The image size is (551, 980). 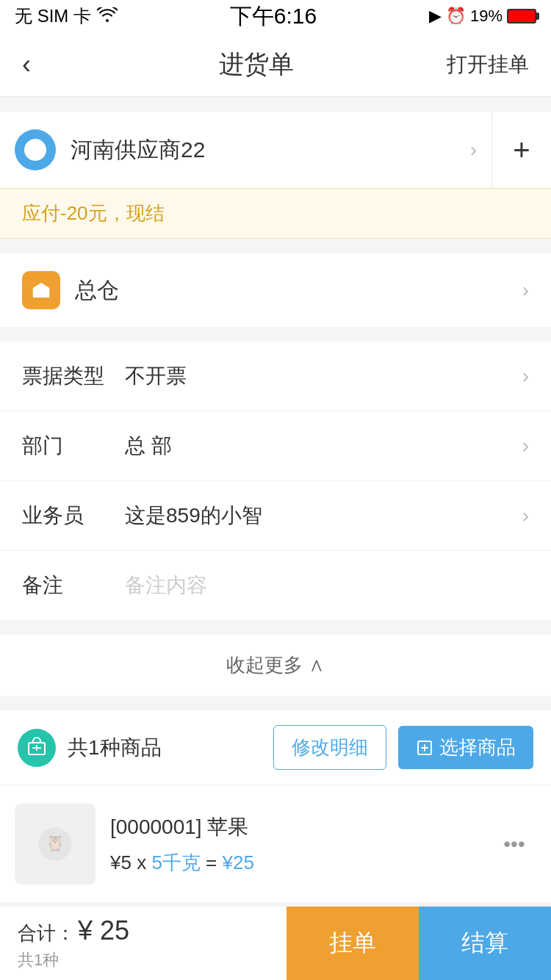 I want to click on battery-percent: 19%, so click(x=486, y=16).